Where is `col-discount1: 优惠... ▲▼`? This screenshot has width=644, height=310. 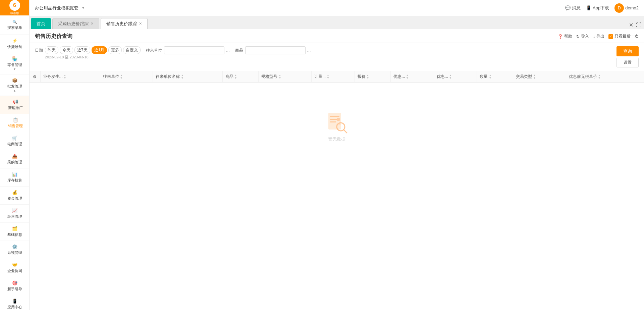 col-discount1: 优惠... ▲▼ is located at coordinates (413, 77).